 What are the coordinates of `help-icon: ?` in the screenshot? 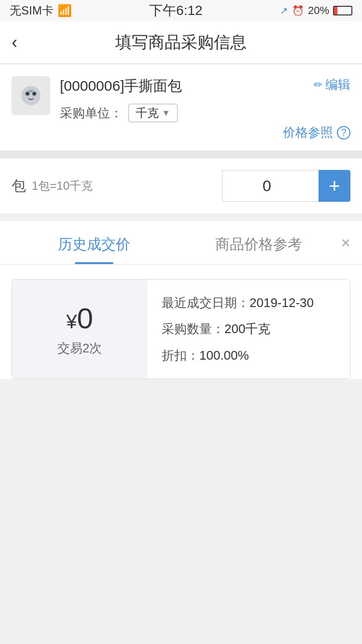 It's located at (344, 133).